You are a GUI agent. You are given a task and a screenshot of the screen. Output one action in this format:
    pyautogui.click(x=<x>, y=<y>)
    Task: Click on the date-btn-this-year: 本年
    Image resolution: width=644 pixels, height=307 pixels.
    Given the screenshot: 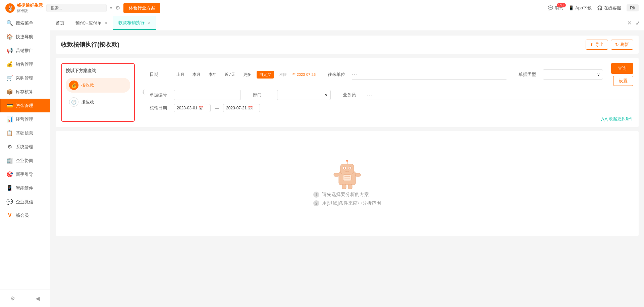 What is the action you would take?
    pyautogui.click(x=213, y=74)
    